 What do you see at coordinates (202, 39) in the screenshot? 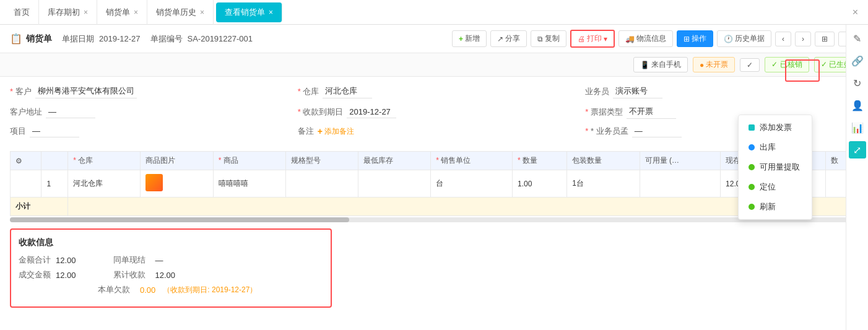
I see `doc-number-field: 单据编号 SA-20191227-001` at bounding box center [202, 39].